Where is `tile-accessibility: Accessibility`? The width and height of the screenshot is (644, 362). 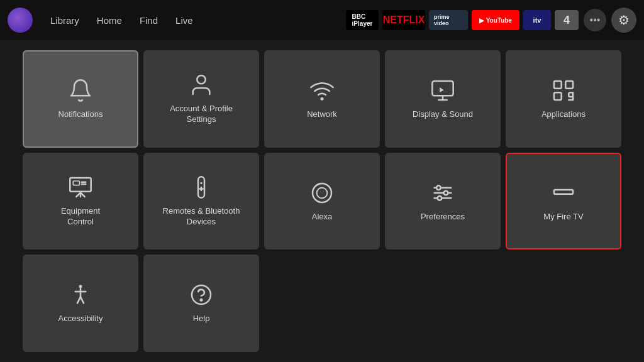 tile-accessibility: Accessibility is located at coordinates (80, 303).